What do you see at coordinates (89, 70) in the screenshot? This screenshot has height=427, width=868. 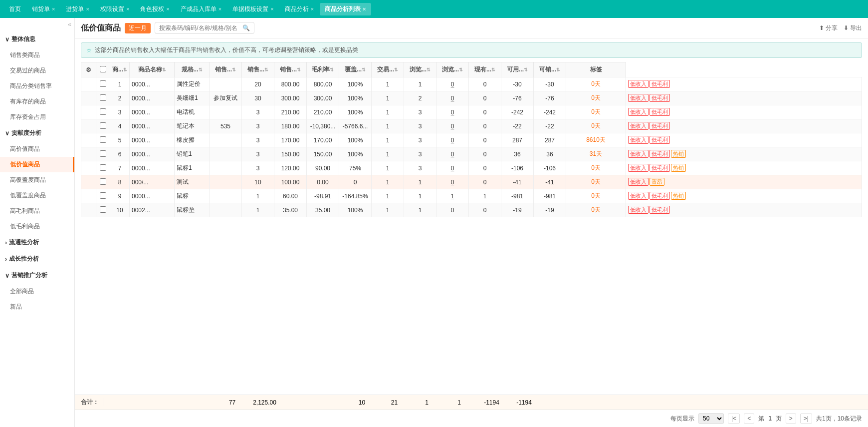 I see `th-settings: ⚙` at bounding box center [89, 70].